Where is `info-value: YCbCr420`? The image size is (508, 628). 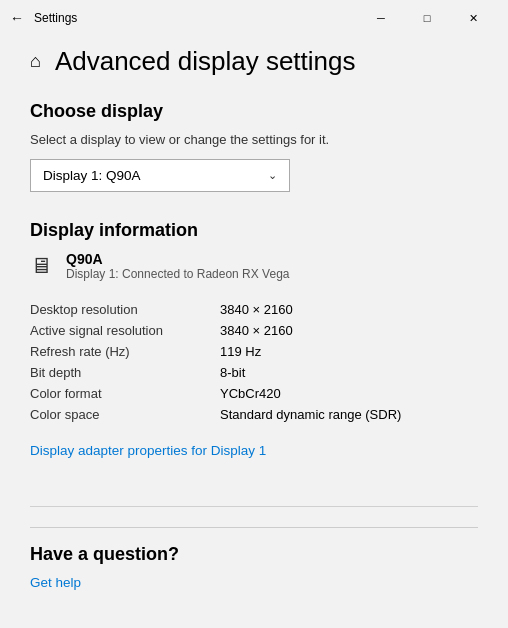 info-value: YCbCr420 is located at coordinates (349, 394).